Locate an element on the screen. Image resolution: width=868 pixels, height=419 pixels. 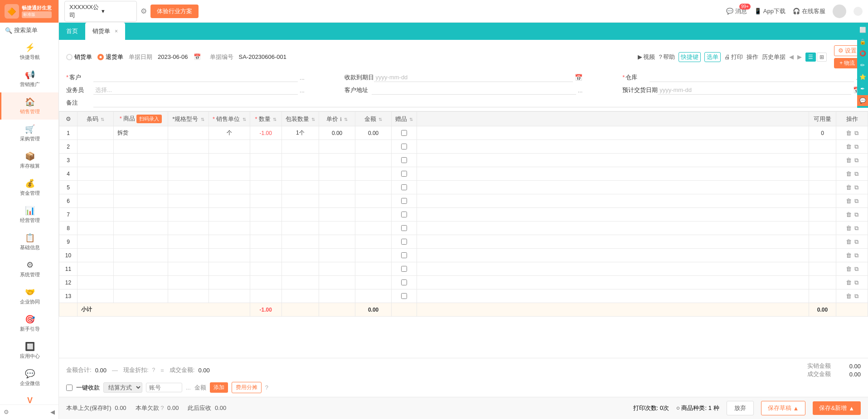
sidebar-item-marketing: 📢 营销推广 is located at coordinates (29, 79).